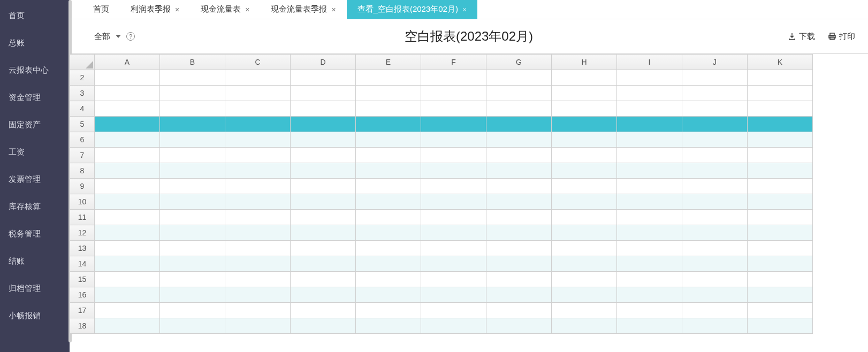 The height and width of the screenshot is (352, 868). I want to click on cell-I11, so click(650, 217).